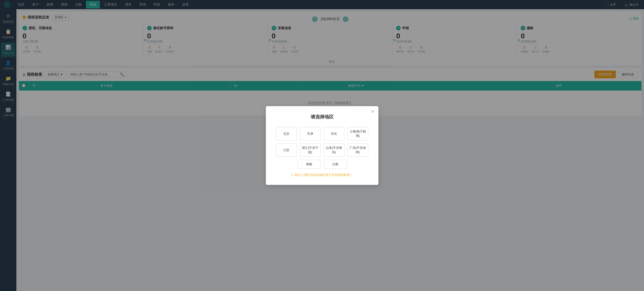  Describe the element at coordinates (310, 150) in the screenshot. I see `region-btn-zhejiang: 浙江(不含宁波)` at that location.